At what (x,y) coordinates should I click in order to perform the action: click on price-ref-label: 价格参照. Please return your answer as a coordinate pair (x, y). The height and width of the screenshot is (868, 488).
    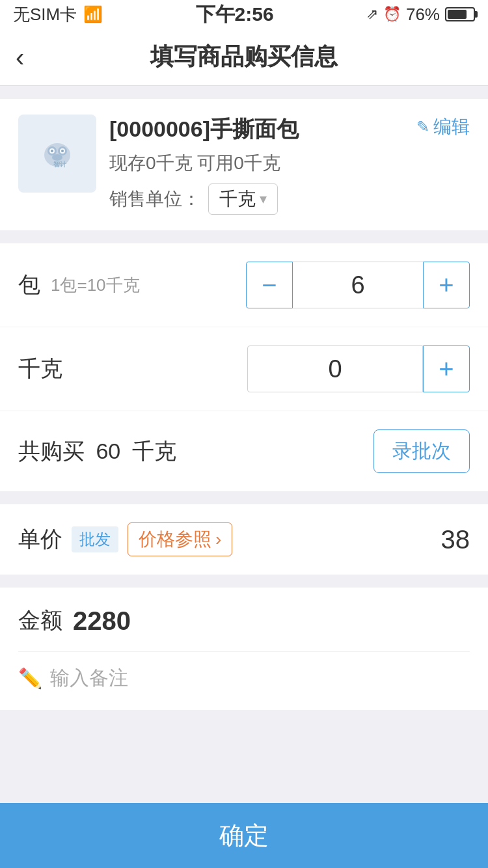
    Looking at the image, I should click on (175, 539).